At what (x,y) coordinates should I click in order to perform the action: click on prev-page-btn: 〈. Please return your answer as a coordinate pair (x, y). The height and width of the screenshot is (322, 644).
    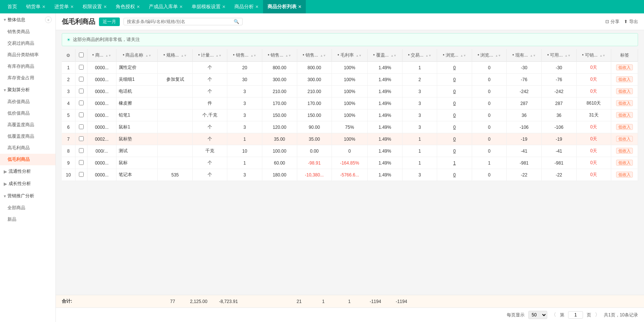
    Looking at the image, I should click on (554, 315).